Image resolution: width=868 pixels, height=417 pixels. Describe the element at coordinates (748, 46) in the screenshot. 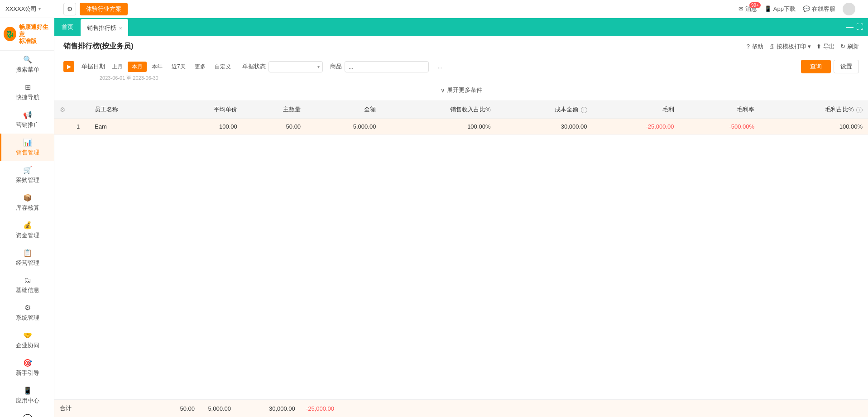

I see `help-icon: ?` at that location.